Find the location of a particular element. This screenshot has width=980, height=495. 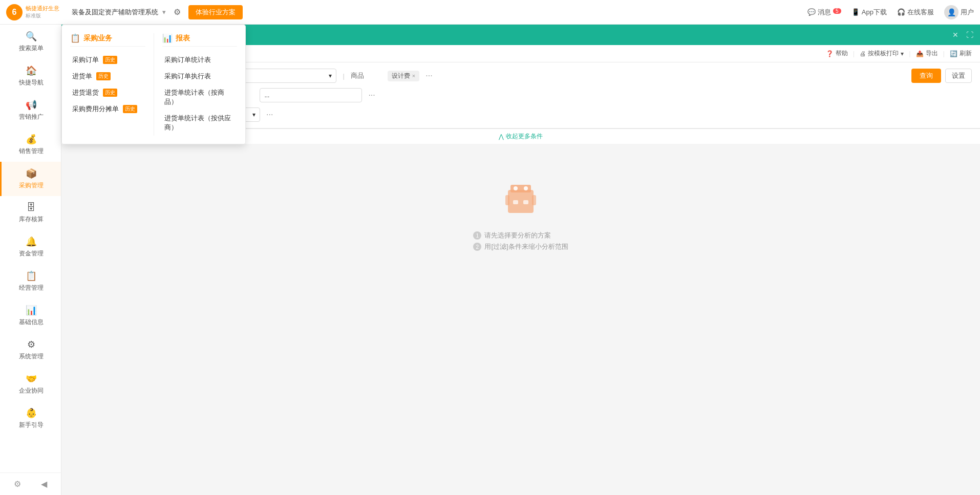

salesperson-placeholder: ... is located at coordinates (267, 95).